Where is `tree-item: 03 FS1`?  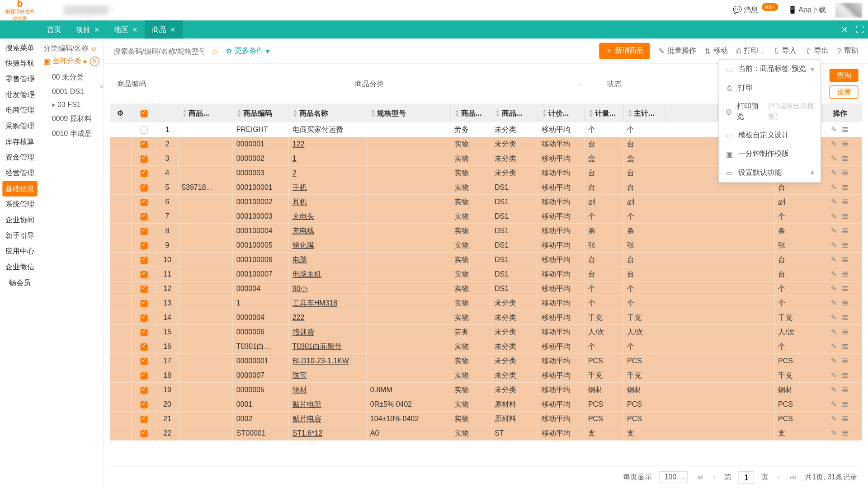
tree-item: 03 FS1 is located at coordinates (72, 105).